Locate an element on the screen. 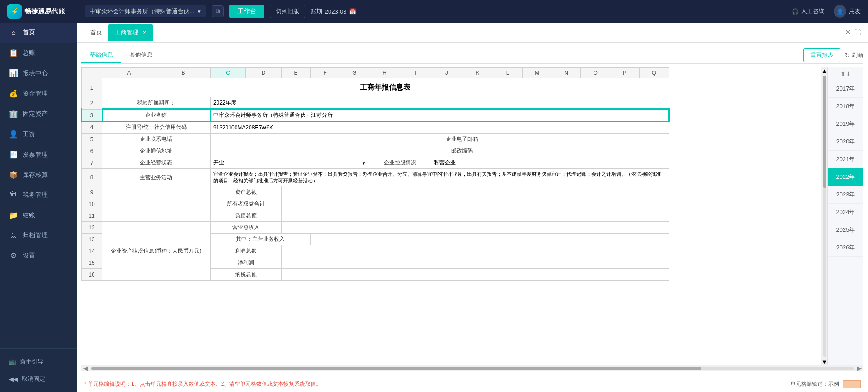 This screenshot has height=392, width=868. scroll-up-button: ▲ is located at coordinates (825, 71).